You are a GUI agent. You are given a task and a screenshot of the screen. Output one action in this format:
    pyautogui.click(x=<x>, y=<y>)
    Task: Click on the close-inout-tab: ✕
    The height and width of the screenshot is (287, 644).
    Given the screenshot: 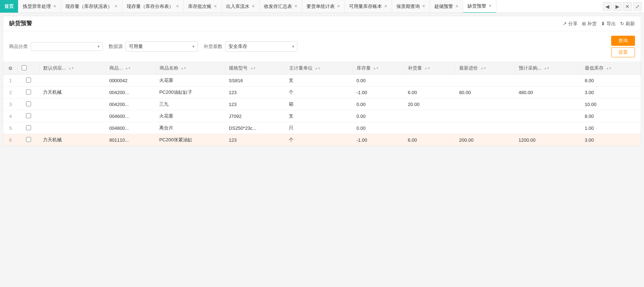 What is the action you would take?
    pyautogui.click(x=253, y=6)
    